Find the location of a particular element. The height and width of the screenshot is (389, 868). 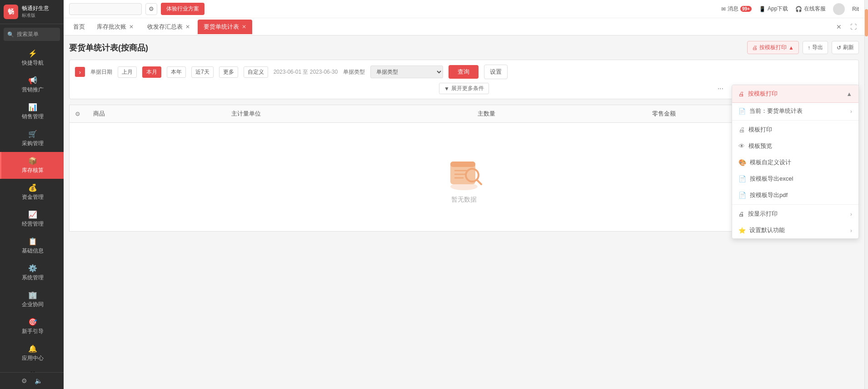

sidebar-search-area: 🔍 搜索菜单 is located at coordinates (32, 35).